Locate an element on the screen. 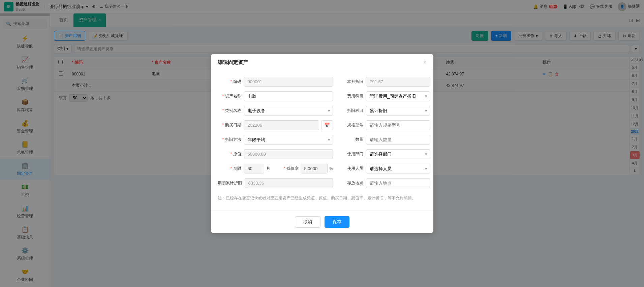 The width and height of the screenshot is (644, 287). period-unit: 月 is located at coordinates (268, 168).